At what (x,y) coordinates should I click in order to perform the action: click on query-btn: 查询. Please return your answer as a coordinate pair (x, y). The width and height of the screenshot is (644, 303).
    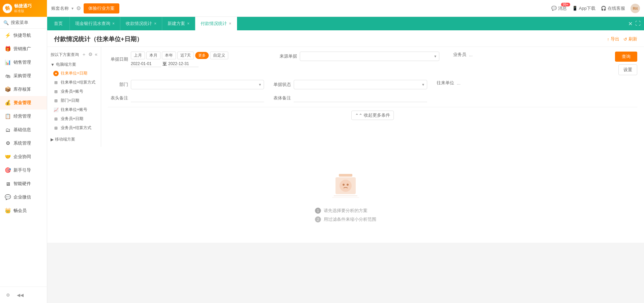
    Looking at the image, I should click on (626, 57).